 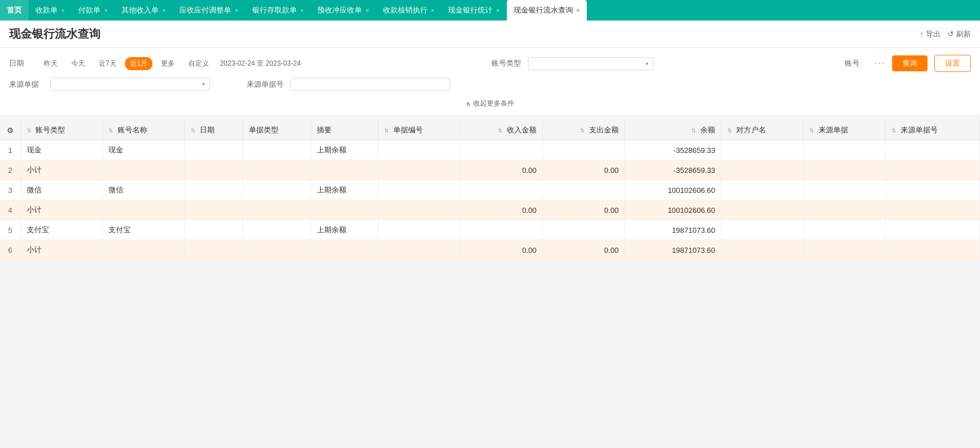 I want to click on col-account-name: ⇅ 账号名称, so click(x=144, y=130).